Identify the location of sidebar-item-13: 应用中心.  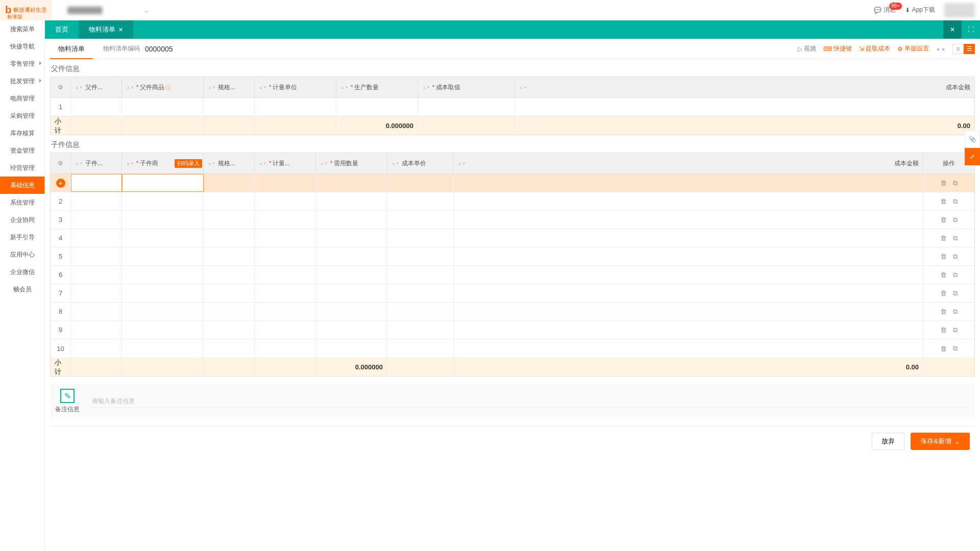
(22, 255).